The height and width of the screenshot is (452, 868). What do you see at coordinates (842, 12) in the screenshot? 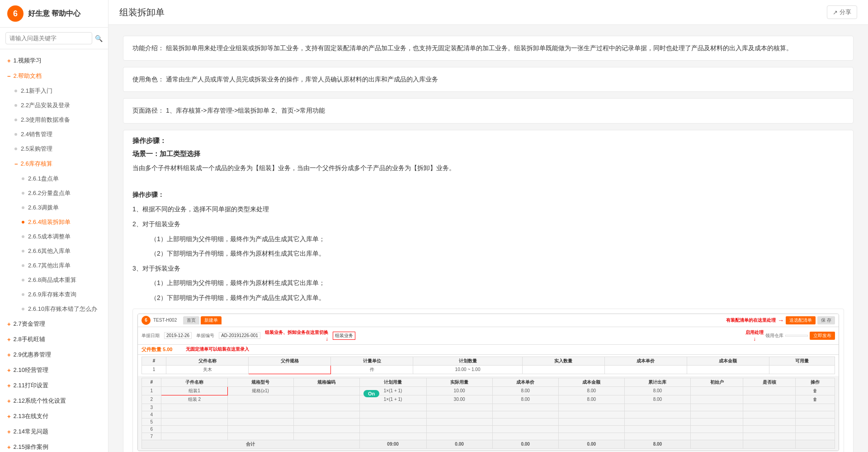
I see `share-button: ↗ 分享` at bounding box center [842, 12].